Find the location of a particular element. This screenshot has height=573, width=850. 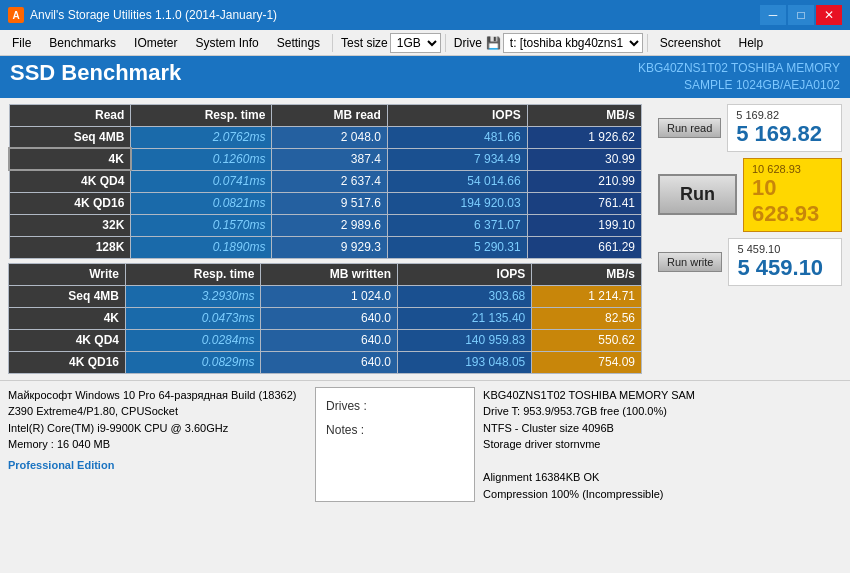

row-4k-write-mb: 640.0 is located at coordinates (330, 318).